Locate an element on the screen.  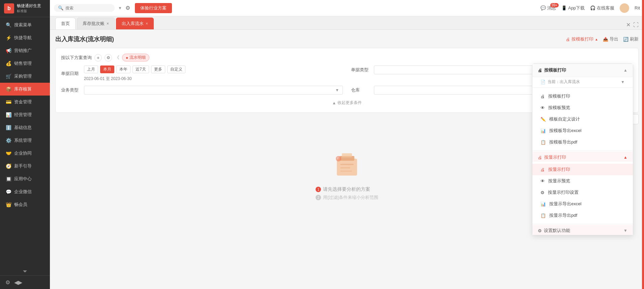
page-actions: 🖨 按模板打印 ▲ 📤 导出 🔄 刷新 is located at coordinates (602, 39).